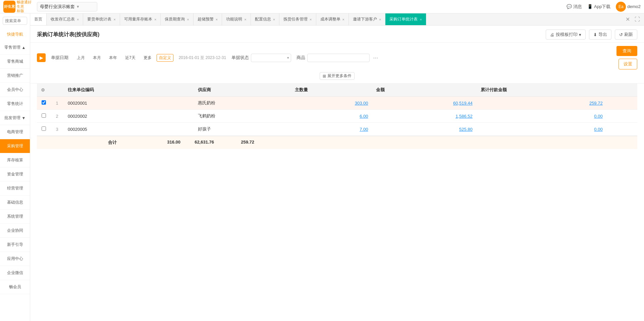 The image size is (644, 321). Describe the element at coordinates (130, 58) in the screenshot. I see `date-btn-7days: 近7天` at that location.